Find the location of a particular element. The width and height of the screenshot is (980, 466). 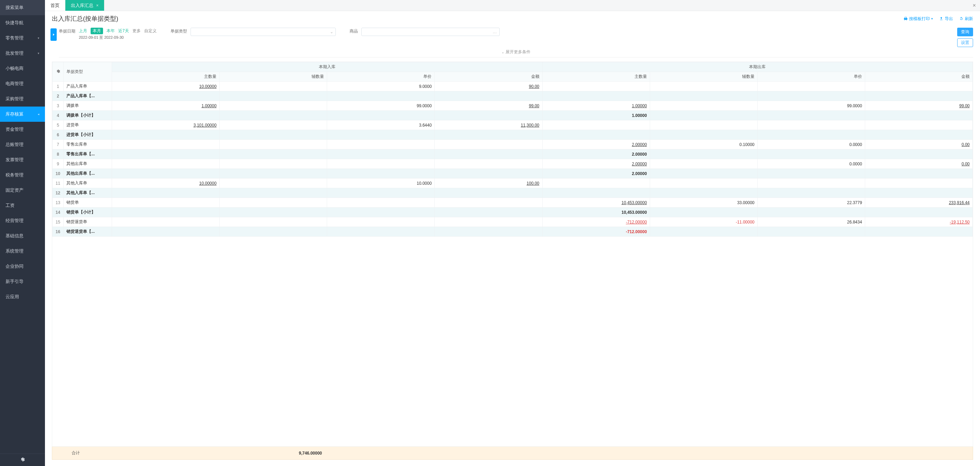

th-out-amount: 金额 is located at coordinates (918, 77).